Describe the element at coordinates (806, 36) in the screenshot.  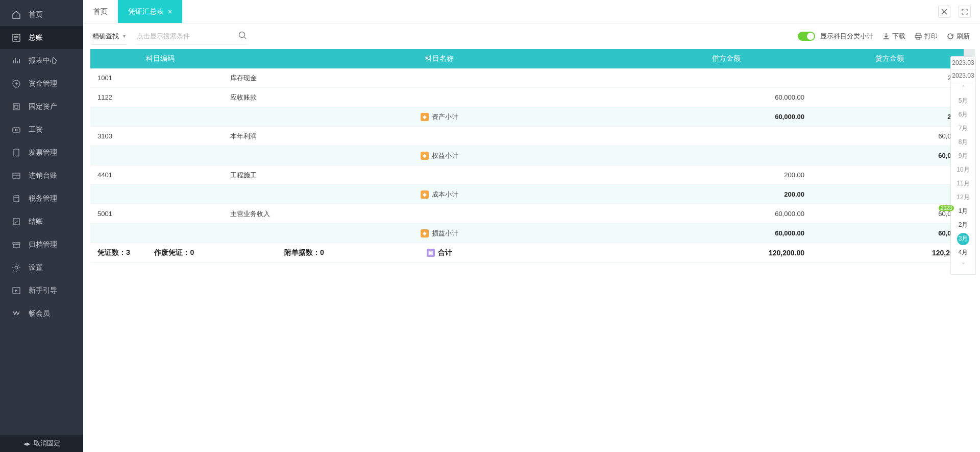
I see `show-subtotal-toggle` at that location.